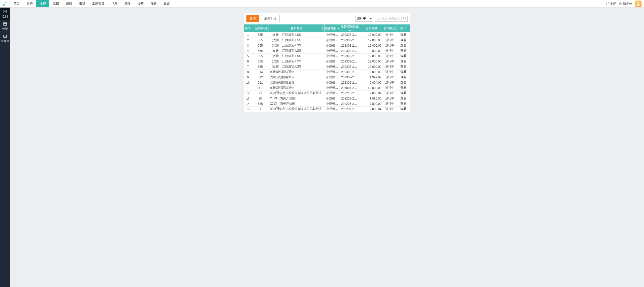 This screenshot has height=287, width=644. I want to click on leftbar-item-doc: 合同, so click(5, 14).